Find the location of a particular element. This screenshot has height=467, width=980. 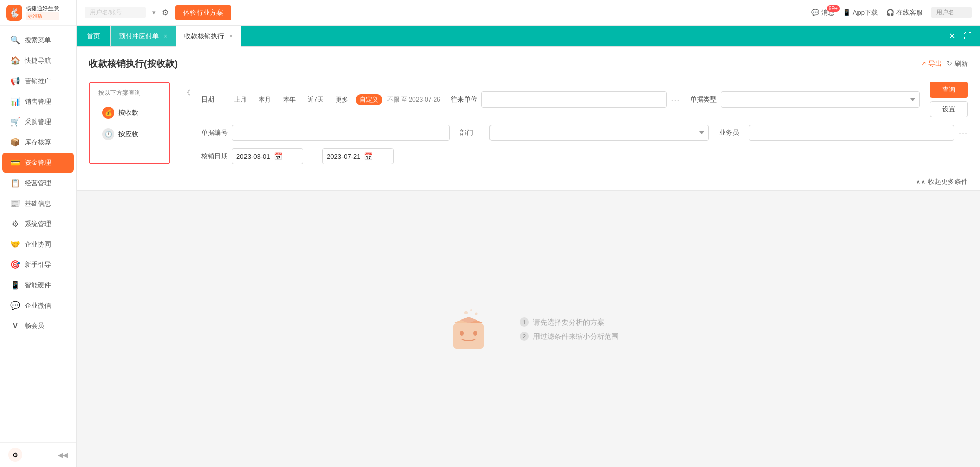

sidebar-item-label-hardware: 智能硬件 is located at coordinates (38, 285).